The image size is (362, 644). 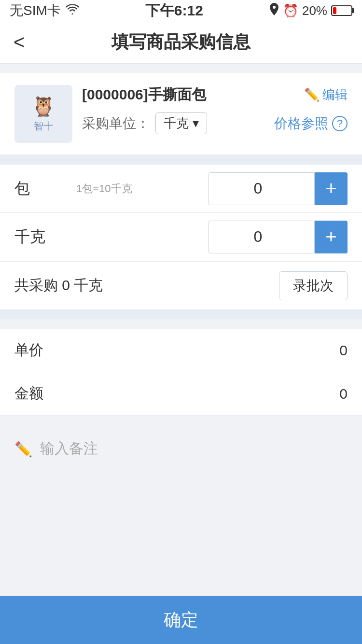 I want to click on quantity-label-kg: 千克, so click(x=43, y=237).